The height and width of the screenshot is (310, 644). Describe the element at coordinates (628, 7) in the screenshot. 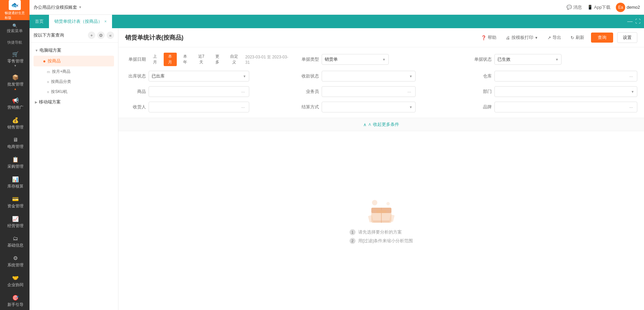

I see `user-profile: Ea demo2` at that location.